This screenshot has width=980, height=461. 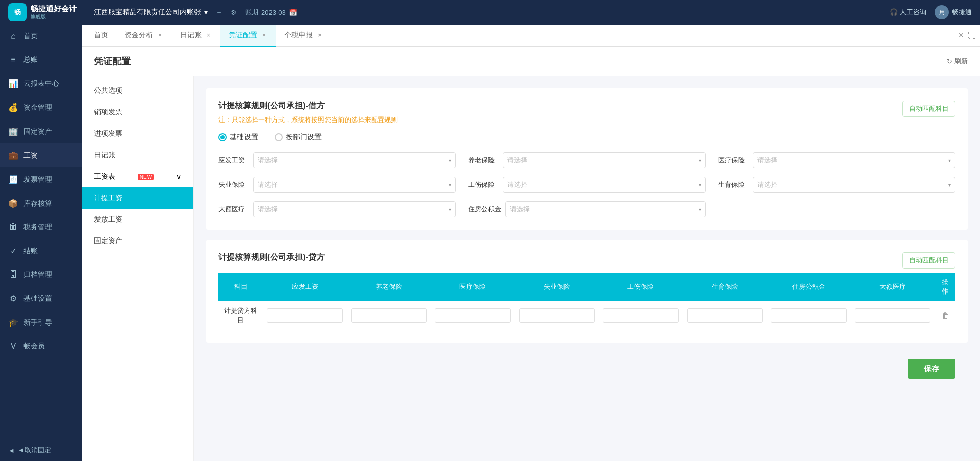 What do you see at coordinates (308, 120) in the screenshot?
I see `debit-section-note: 注：只能选择一种方式，系统将按照您当前的选择来配置规则` at bounding box center [308, 120].